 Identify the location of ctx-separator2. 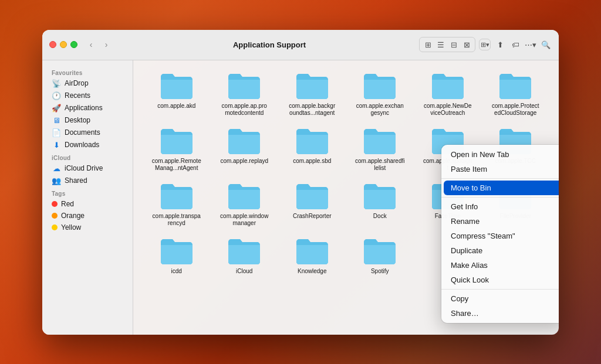
(500, 197).